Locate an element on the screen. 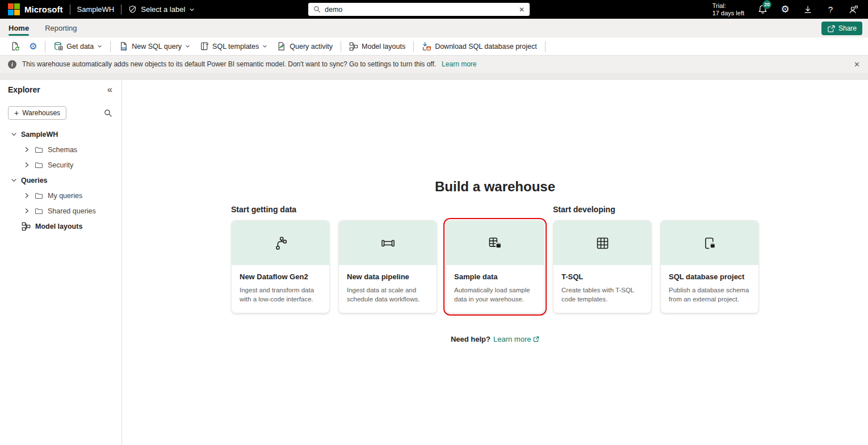  gear-icon: ⚙ is located at coordinates (33, 47).